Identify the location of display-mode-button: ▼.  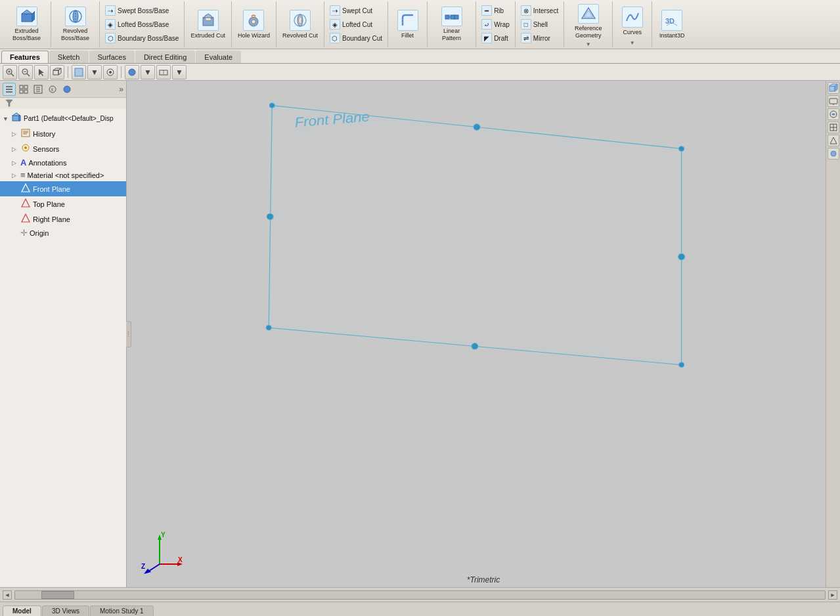
(95, 72).